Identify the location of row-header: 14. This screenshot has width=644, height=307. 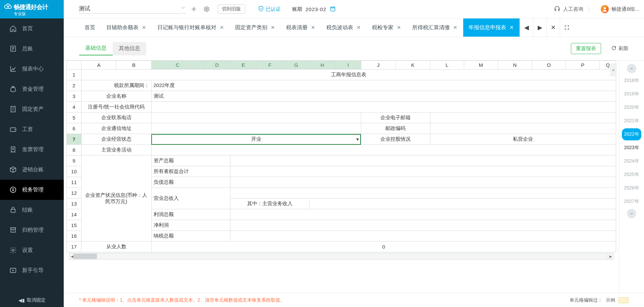
(74, 215).